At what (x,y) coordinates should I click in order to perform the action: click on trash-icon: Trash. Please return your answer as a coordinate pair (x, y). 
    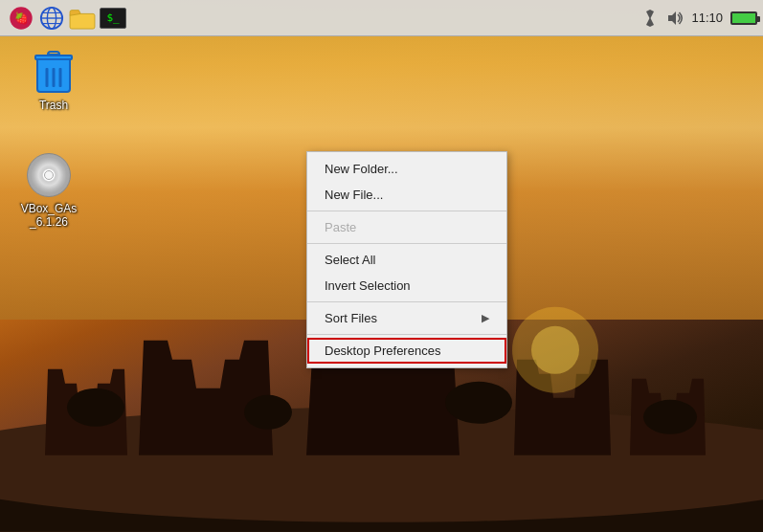
    Looking at the image, I should click on (54, 80).